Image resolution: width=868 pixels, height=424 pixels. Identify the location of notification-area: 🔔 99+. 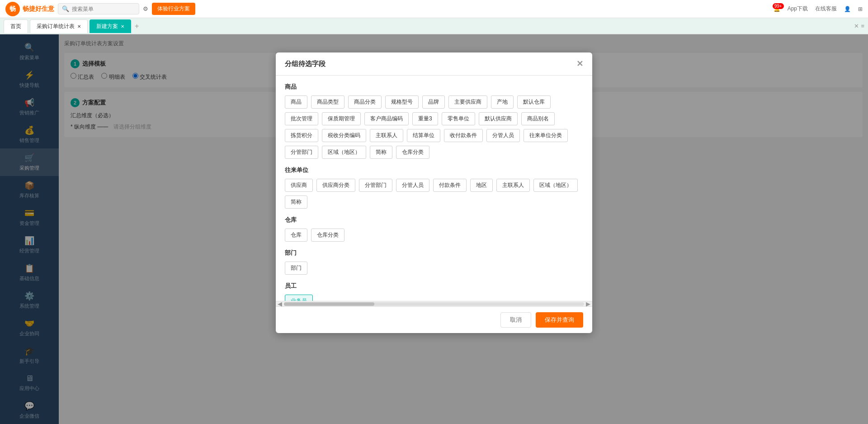
(777, 9).